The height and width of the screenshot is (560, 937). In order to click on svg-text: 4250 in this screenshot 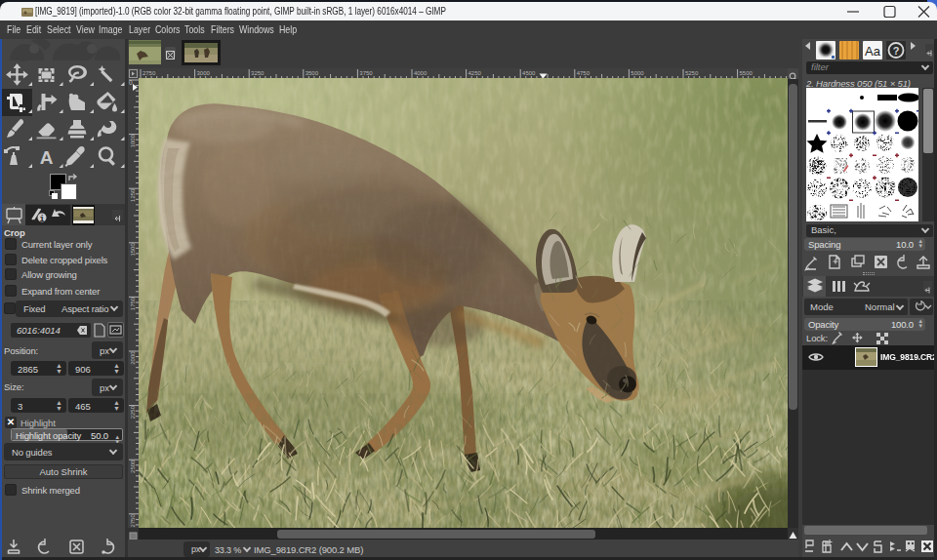, I will do `click(475, 73)`.